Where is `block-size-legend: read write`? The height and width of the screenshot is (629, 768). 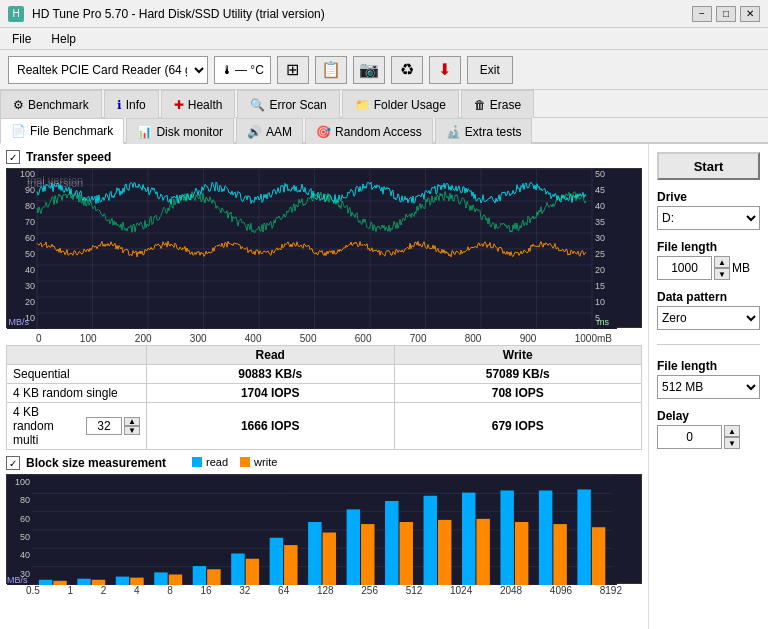 block-size-legend: read write is located at coordinates (234, 462).